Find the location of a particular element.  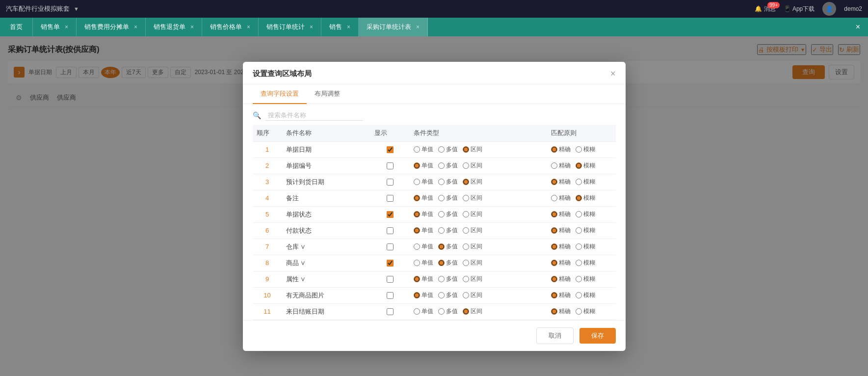

row-order: 1 is located at coordinates (267, 149).